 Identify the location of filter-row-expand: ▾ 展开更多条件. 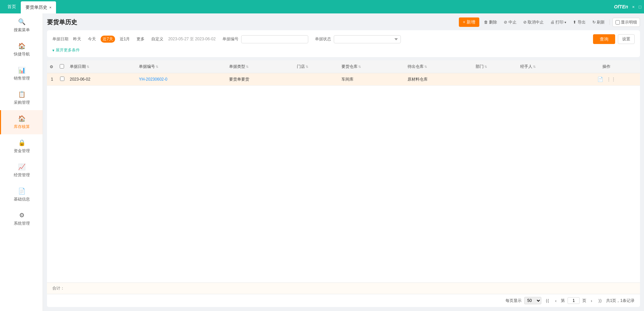
(343, 50).